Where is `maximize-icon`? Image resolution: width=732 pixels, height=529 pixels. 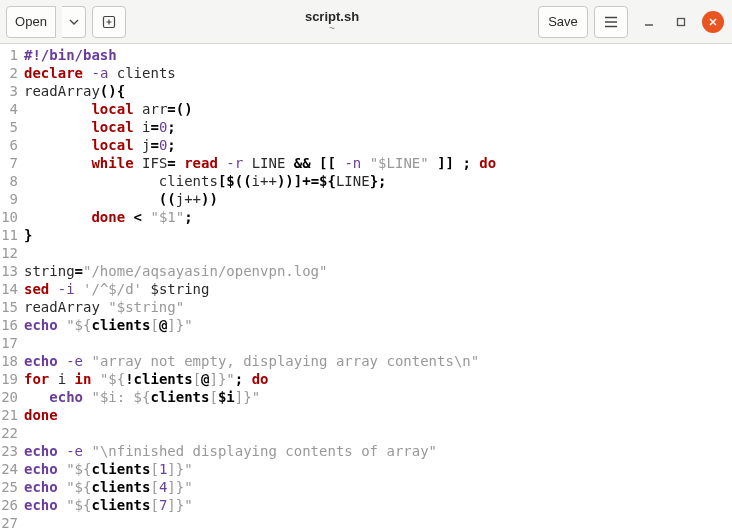
maximize-icon is located at coordinates (681, 22).